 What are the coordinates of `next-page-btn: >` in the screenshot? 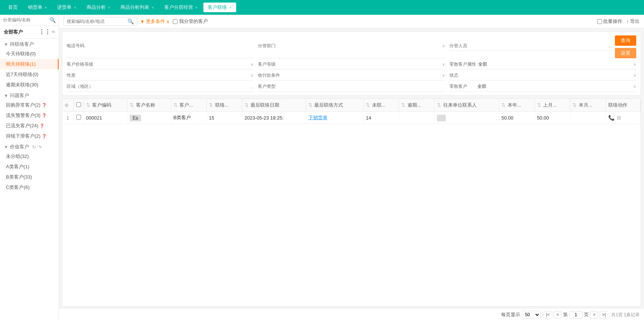 It's located at (594, 315).